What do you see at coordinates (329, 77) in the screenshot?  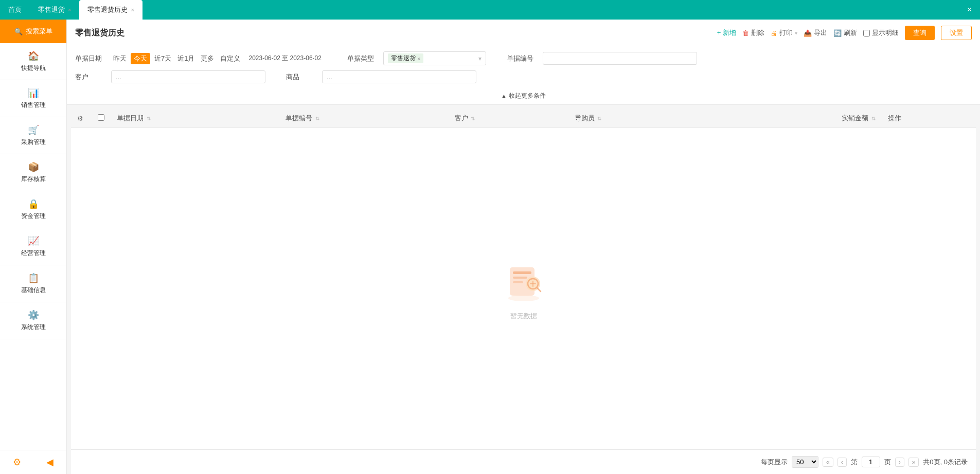 I see `product-placeholder: ...` at bounding box center [329, 77].